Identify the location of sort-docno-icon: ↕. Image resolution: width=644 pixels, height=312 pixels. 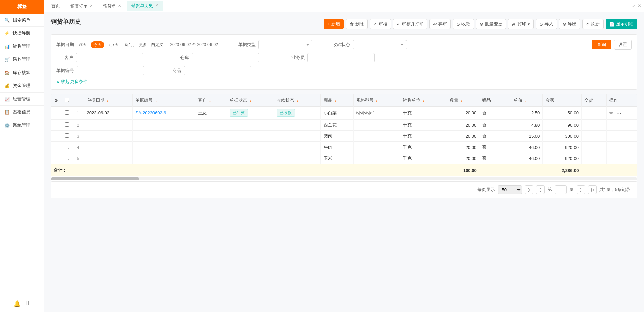
(156, 101).